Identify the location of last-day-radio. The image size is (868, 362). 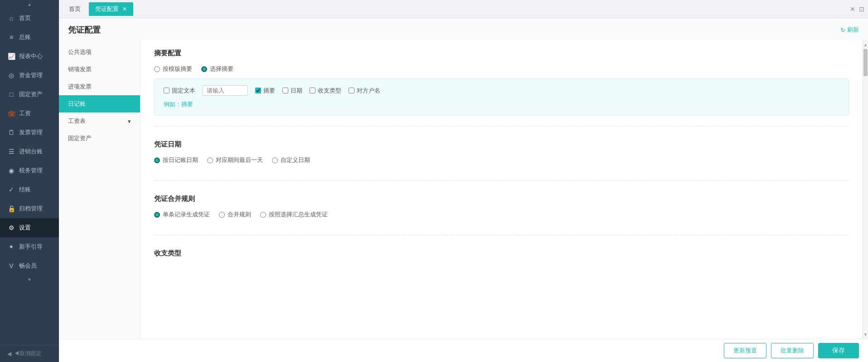
(210, 161).